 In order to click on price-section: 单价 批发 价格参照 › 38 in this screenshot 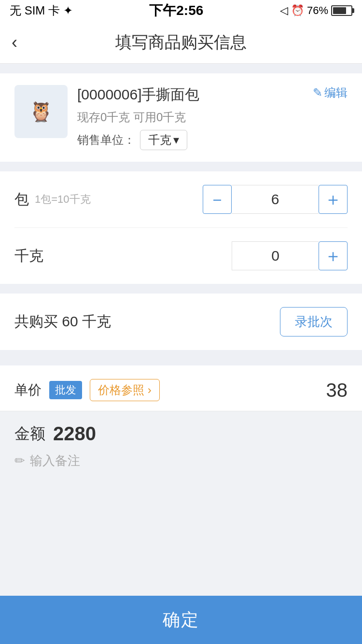, I will do `click(181, 385)`.